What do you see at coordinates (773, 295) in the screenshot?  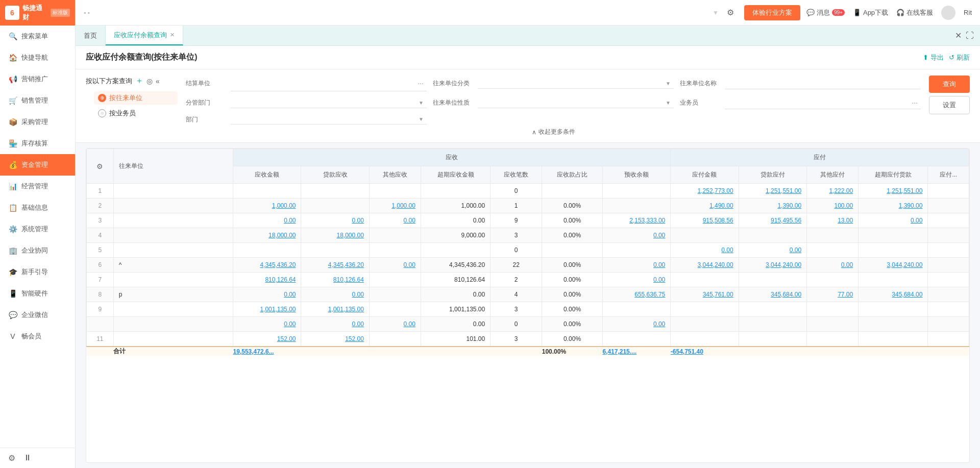 I see `ap-loan: 345,684.00` at bounding box center [773, 295].